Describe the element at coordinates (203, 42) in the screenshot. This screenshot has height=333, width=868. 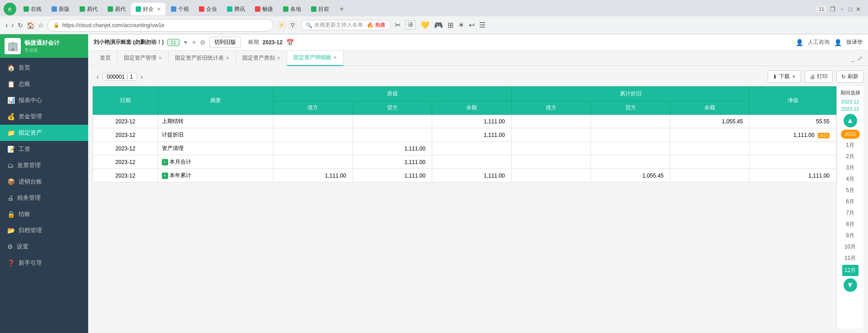
I see `settings-small-icon: ⚙` at that location.